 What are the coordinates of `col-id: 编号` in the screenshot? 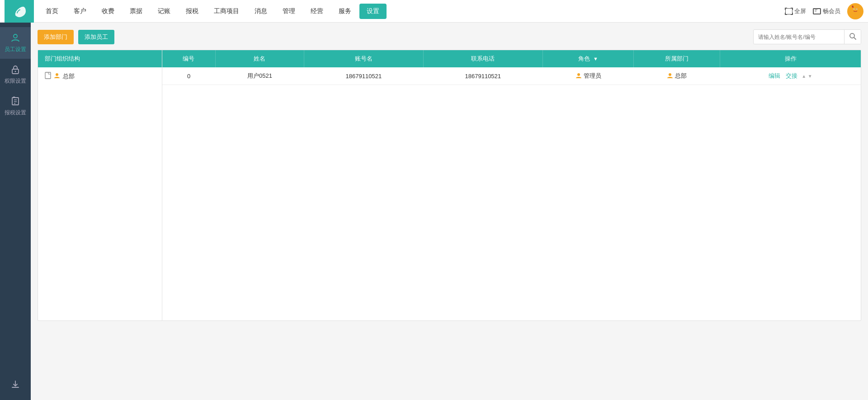 It's located at (189, 59).